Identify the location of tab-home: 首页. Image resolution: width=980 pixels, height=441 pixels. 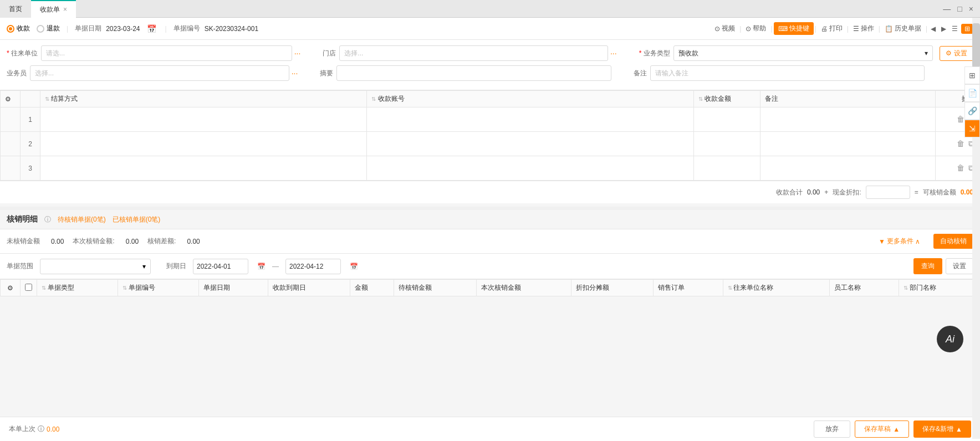
(16, 9).